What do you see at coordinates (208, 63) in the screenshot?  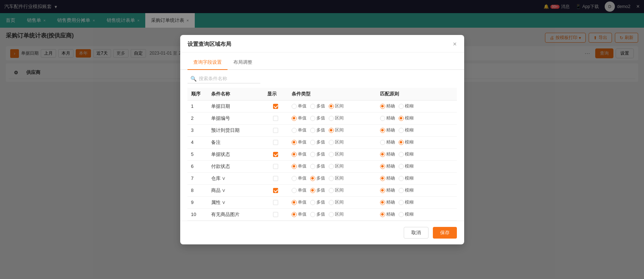 I see `tab-field-settings: 查询字段设置` at bounding box center [208, 63].